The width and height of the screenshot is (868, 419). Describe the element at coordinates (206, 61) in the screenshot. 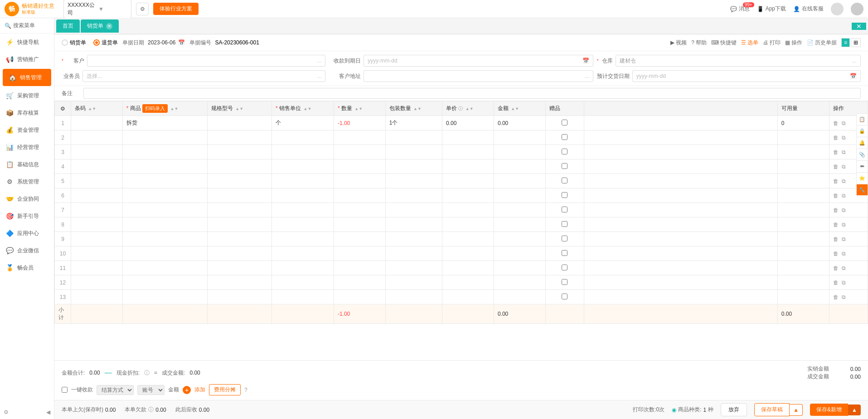

I see `customer-input: ...` at that location.